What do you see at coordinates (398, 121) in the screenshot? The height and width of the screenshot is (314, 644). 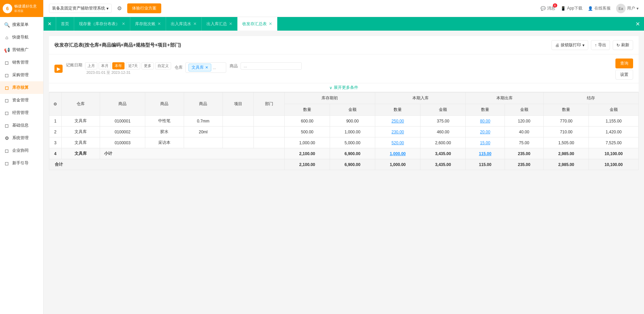 I see `row-in-qty: 250.00` at bounding box center [398, 121].